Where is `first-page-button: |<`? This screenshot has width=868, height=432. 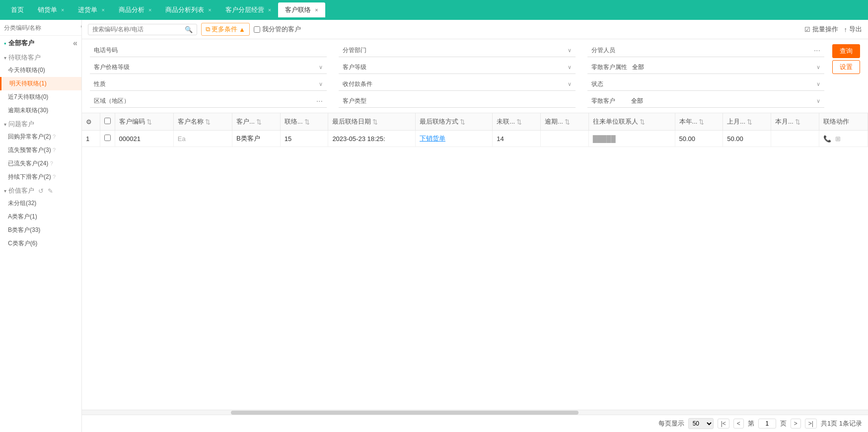 first-page-button: |< is located at coordinates (723, 424).